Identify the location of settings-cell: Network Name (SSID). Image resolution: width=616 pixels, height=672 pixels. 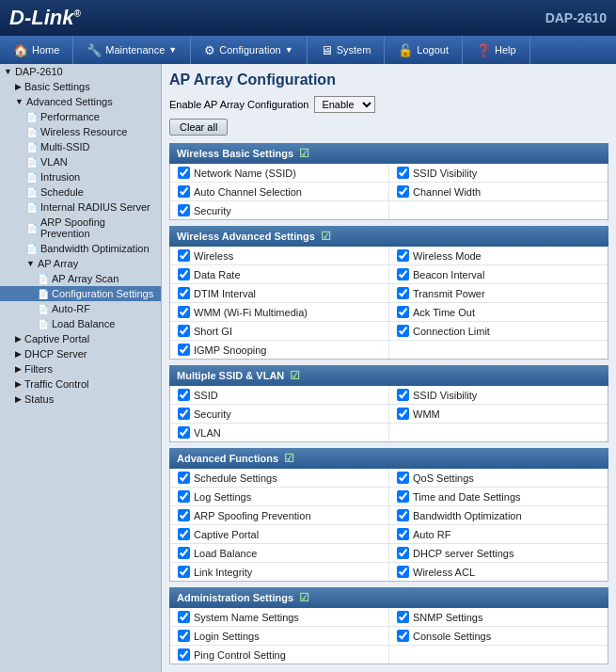
(280, 173).